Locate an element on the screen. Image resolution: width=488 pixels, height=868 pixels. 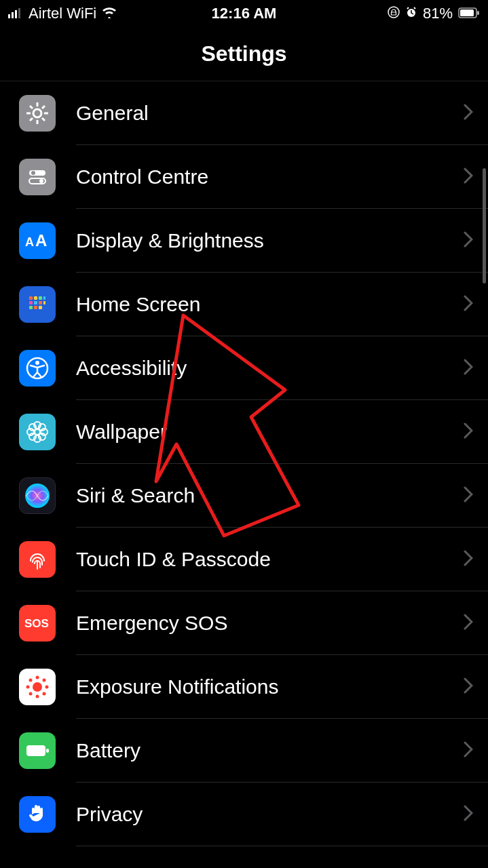
exposure-icon is located at coordinates (37, 687).